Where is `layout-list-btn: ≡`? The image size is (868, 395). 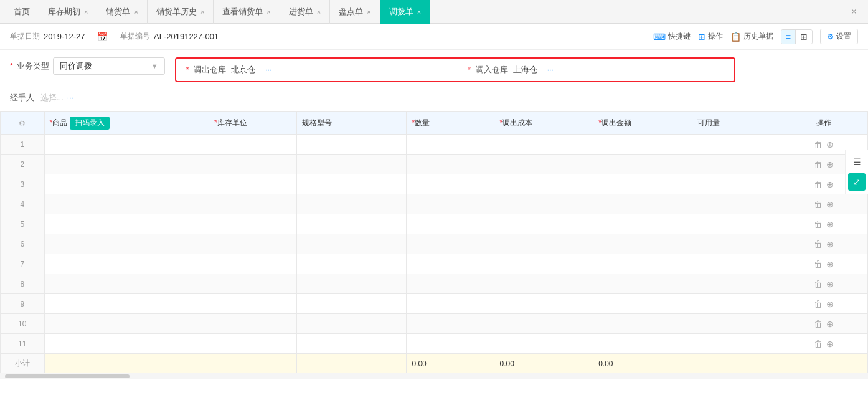 layout-list-btn: ≡ is located at coordinates (788, 37).